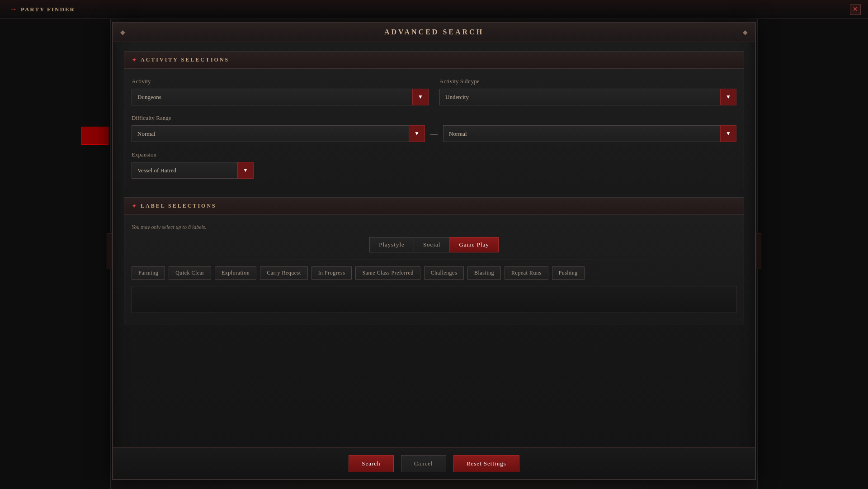  Describe the element at coordinates (280, 91) in the screenshot. I see `activity-group: Activity Dungeons ▼` at that location.